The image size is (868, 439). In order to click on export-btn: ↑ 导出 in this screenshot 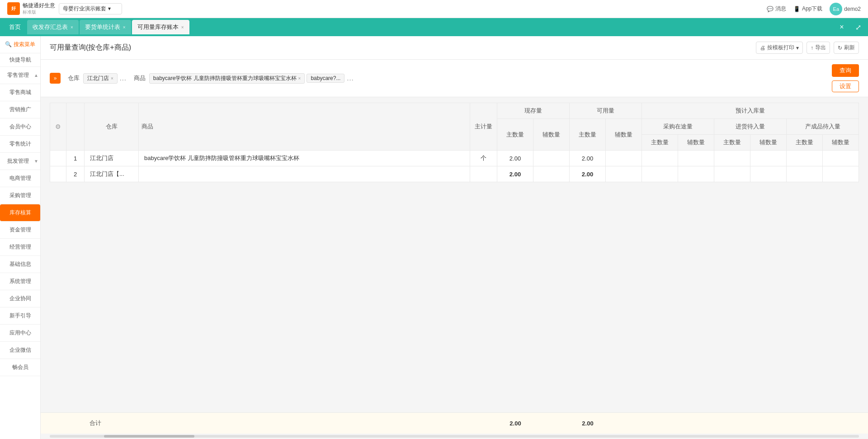, I will do `click(818, 48)`.